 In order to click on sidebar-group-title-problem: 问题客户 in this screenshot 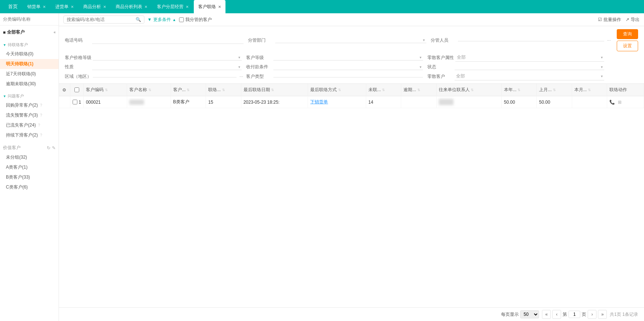, I will do `click(29, 96)`.